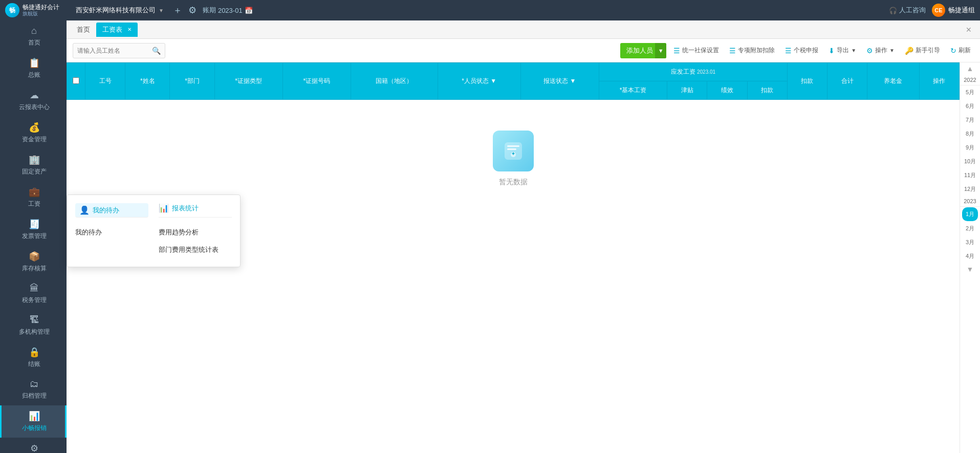  What do you see at coordinates (33, 133) in the screenshot?
I see `sidebar-item-fund: 💰 资金管理` at bounding box center [33, 133].